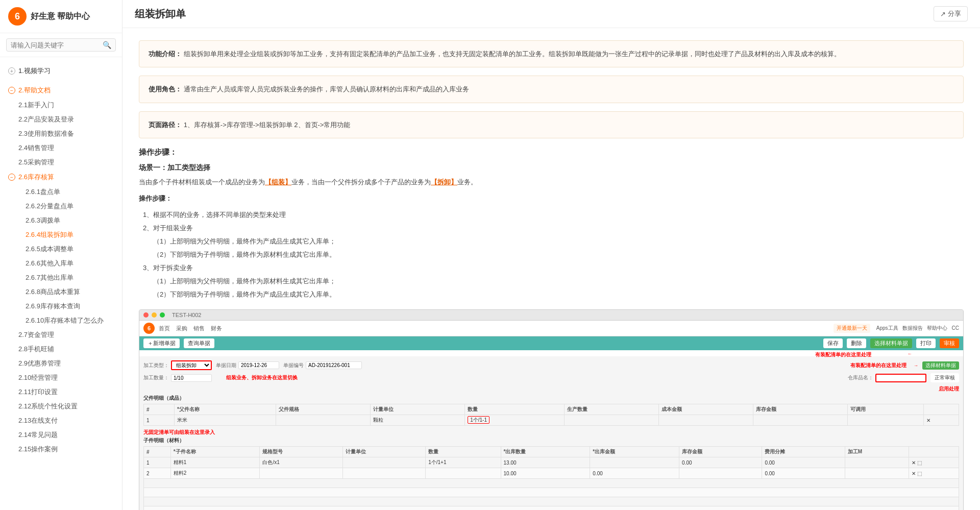  I want to click on sidebar-item-coupon: 2.9优惠券管理, so click(61, 363).